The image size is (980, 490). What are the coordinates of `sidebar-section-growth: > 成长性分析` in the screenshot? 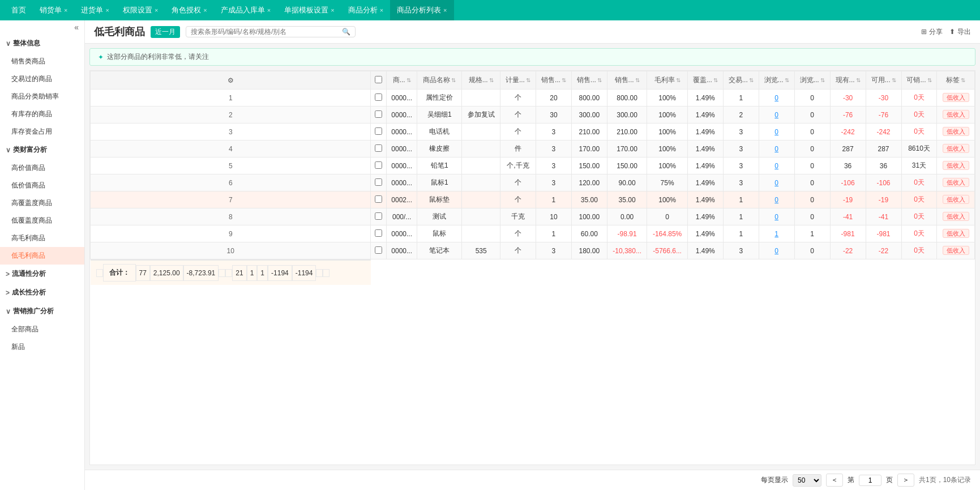 It's located at (42, 292).